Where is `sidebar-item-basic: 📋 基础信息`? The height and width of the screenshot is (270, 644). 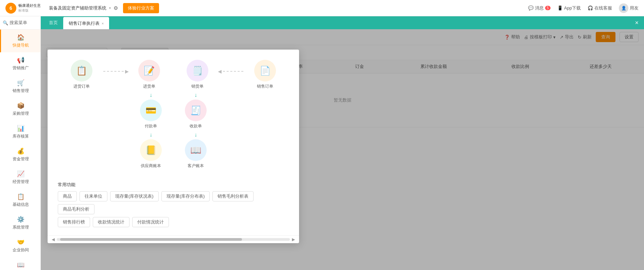 sidebar-item-basic: 📋 基础信息 is located at coordinates (20, 200).